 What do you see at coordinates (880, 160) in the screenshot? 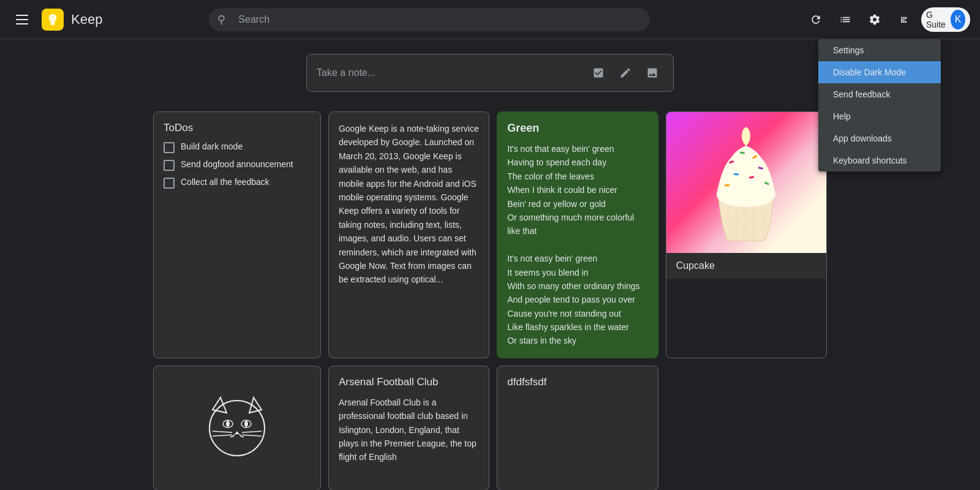
I see `dropdown-keyboard-shortcuts: Keyboard shortcuts` at bounding box center [880, 160].